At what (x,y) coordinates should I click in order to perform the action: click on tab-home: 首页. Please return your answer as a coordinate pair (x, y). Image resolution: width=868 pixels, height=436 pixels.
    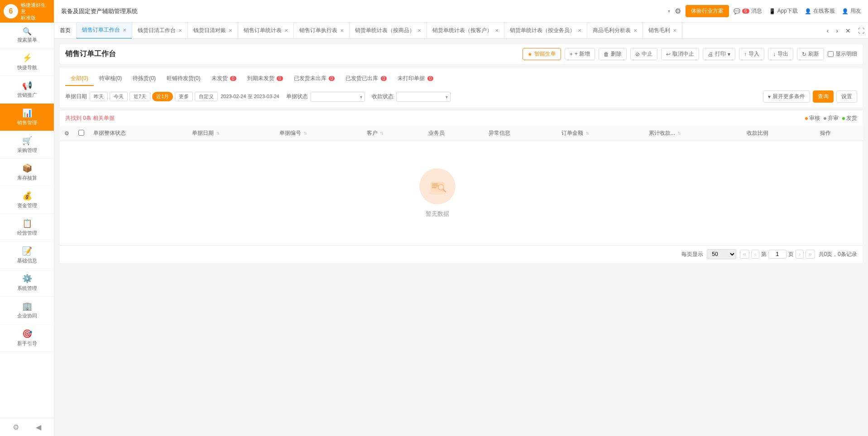
    Looking at the image, I should click on (65, 31).